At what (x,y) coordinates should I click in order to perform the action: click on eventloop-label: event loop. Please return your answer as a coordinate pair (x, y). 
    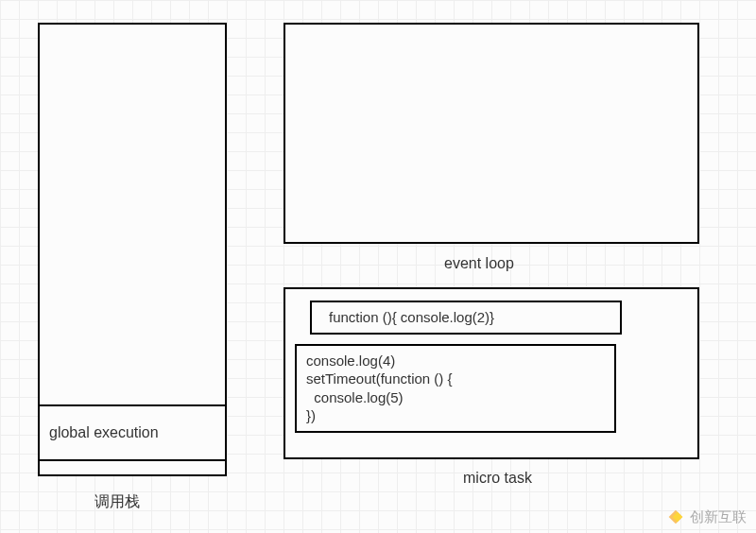
    Looking at the image, I should click on (479, 264).